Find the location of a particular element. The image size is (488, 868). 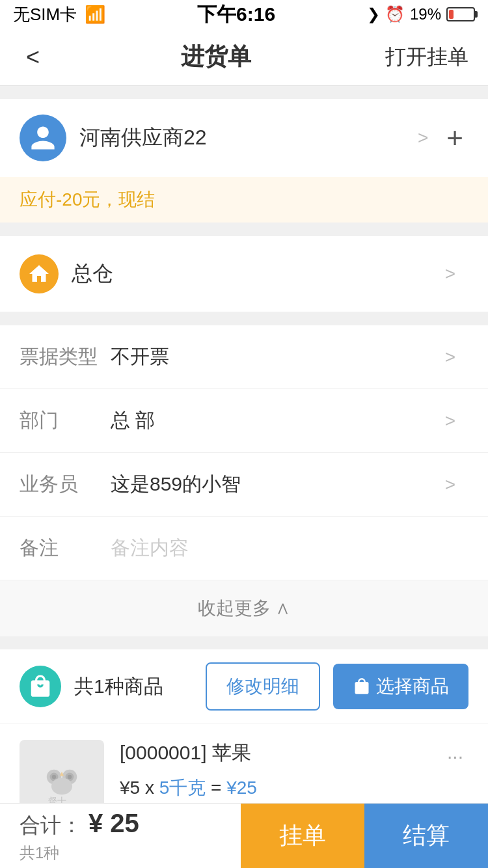

status-bar: 无SIM卡 📶 下午6:16 ❯ ⏰ 19% is located at coordinates (244, 14).